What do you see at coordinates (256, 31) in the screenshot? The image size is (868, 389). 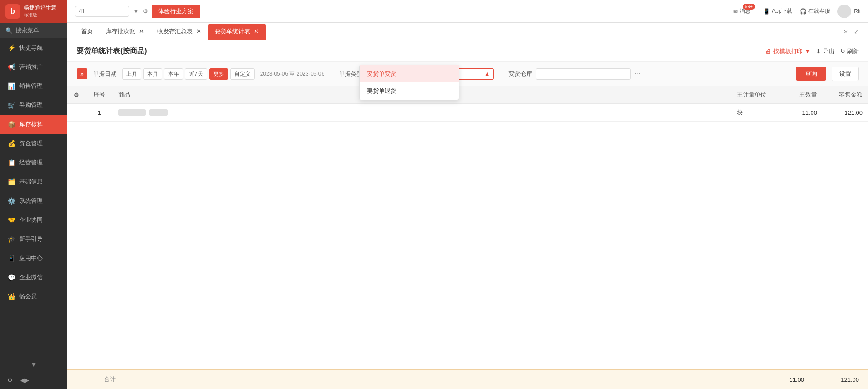 I see `tab-order-stats-close: ✕` at bounding box center [256, 31].